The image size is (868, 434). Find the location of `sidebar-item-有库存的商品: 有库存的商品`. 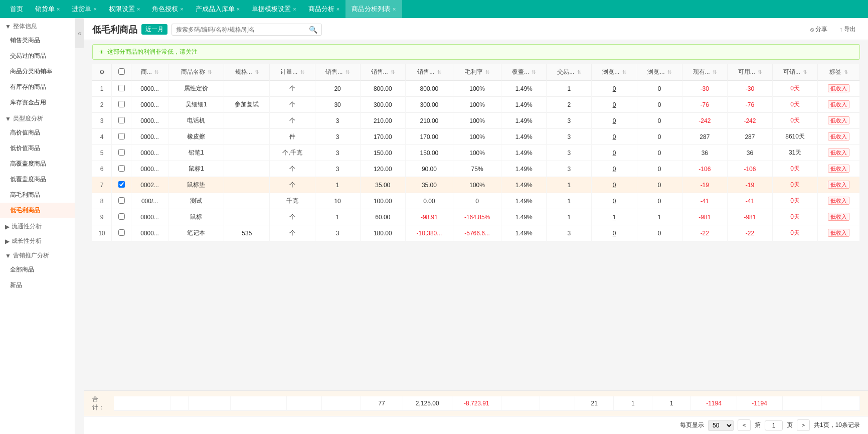

sidebar-item-有库存的商品: 有库存的商品 is located at coordinates (37, 87).